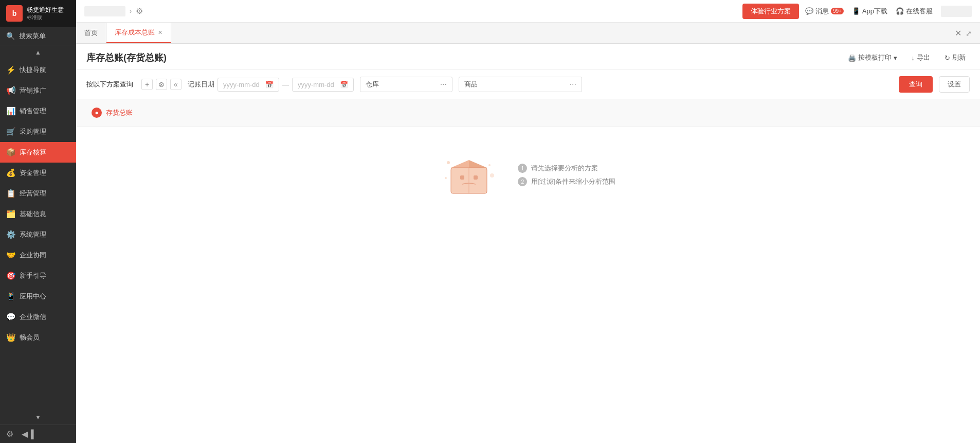  I want to click on sales-icon: 📊, so click(11, 111).